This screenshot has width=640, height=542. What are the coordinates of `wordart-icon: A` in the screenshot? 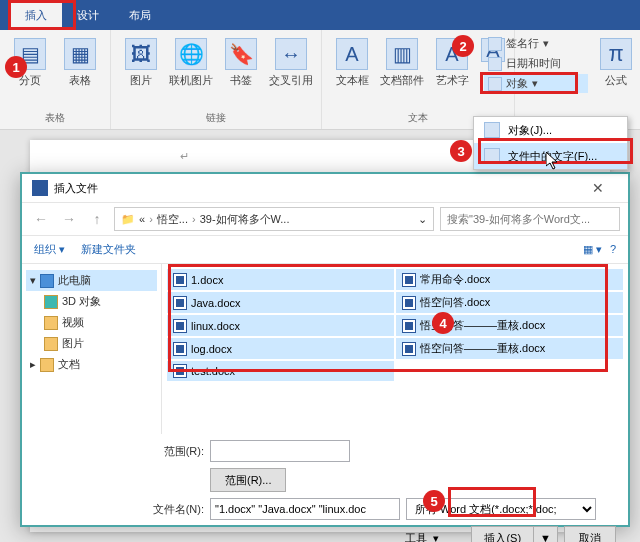 It's located at (452, 54).